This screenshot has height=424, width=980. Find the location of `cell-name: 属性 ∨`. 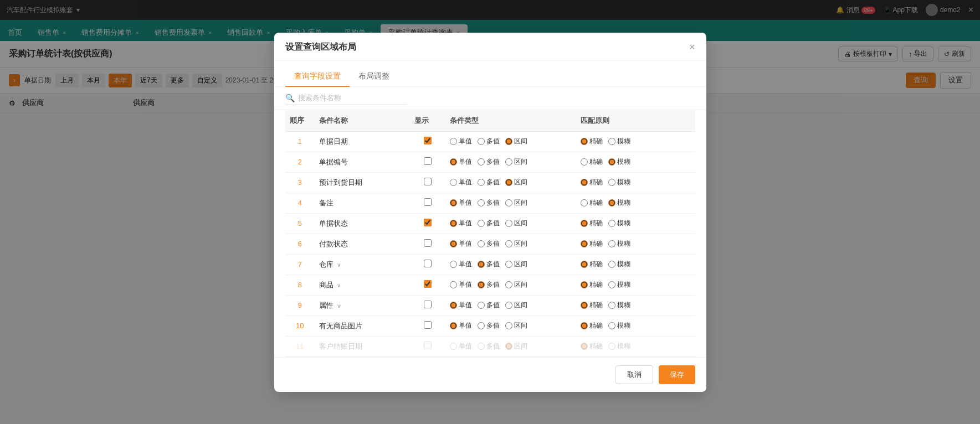

cell-name: 属性 ∨ is located at coordinates (362, 306).